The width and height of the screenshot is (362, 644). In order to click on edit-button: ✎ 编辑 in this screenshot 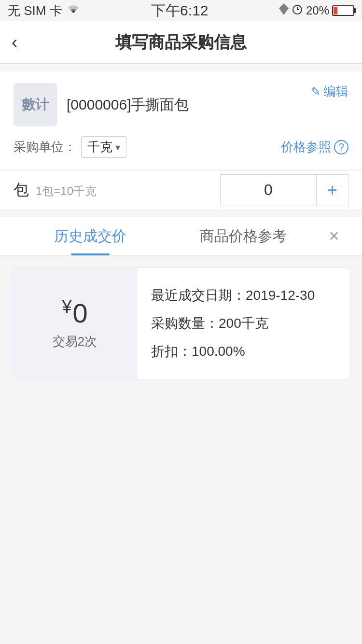, I will do `click(330, 92)`.